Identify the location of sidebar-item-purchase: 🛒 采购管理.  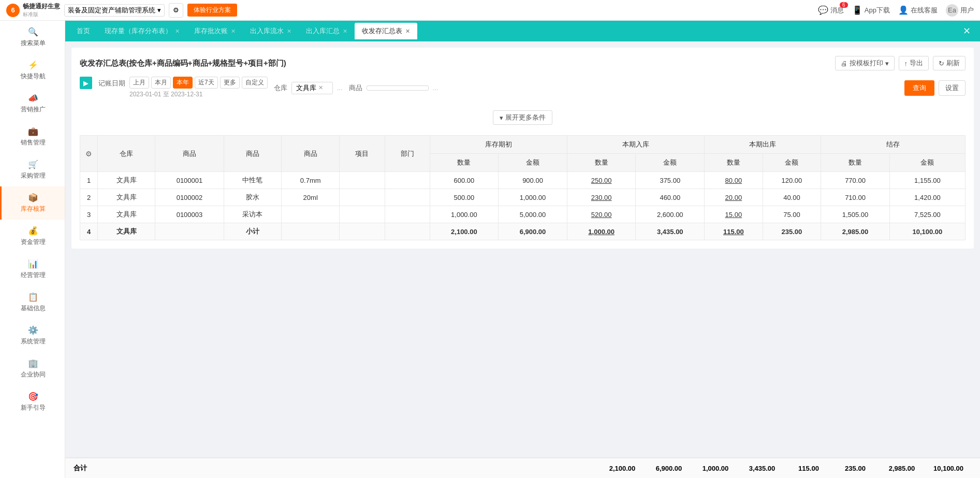
(32, 170).